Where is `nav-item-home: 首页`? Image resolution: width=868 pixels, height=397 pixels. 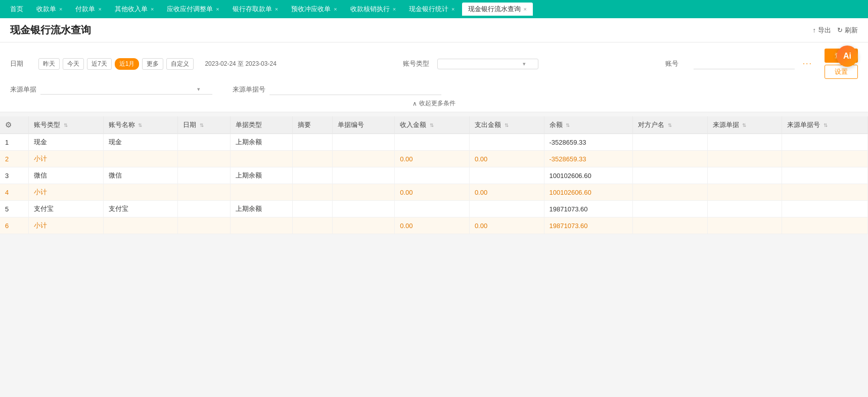 nav-item-home: 首页 is located at coordinates (17, 9).